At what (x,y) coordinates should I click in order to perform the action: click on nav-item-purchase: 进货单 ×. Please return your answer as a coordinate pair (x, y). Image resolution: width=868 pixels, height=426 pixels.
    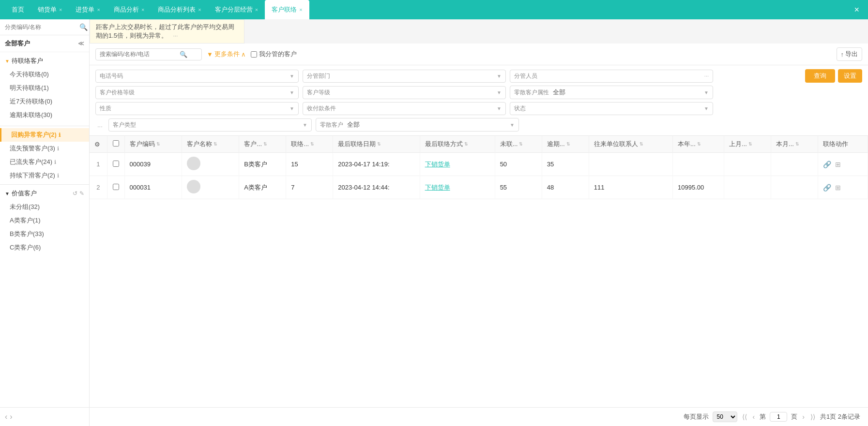
    Looking at the image, I should click on (88, 10).